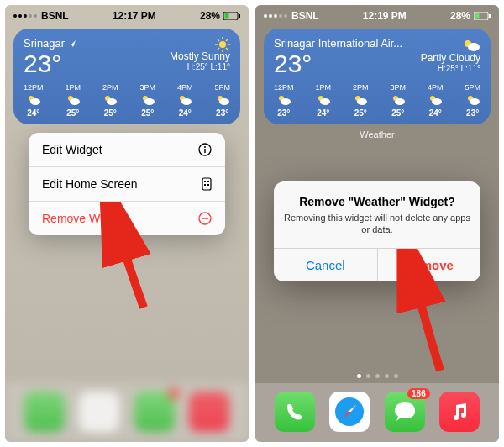 The image size is (504, 447). What do you see at coordinates (377, 376) in the screenshot?
I see `page-indicator` at bounding box center [377, 376].